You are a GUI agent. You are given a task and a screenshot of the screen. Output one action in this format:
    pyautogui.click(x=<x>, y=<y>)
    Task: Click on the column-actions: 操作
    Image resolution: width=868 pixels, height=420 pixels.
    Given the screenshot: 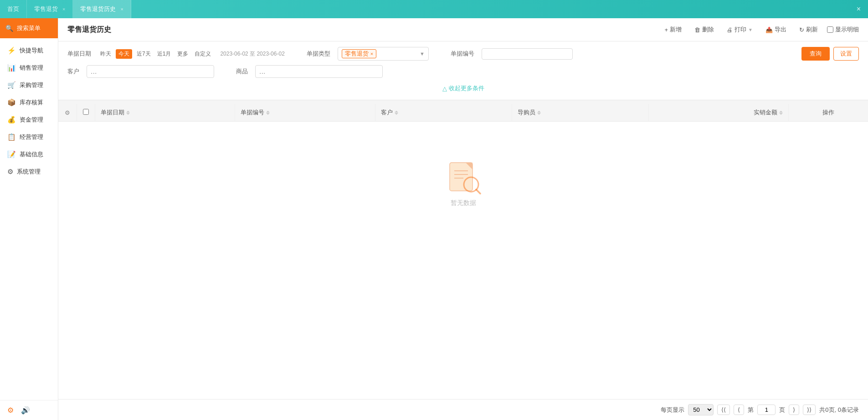 What is the action you would take?
    pyautogui.click(x=828, y=113)
    